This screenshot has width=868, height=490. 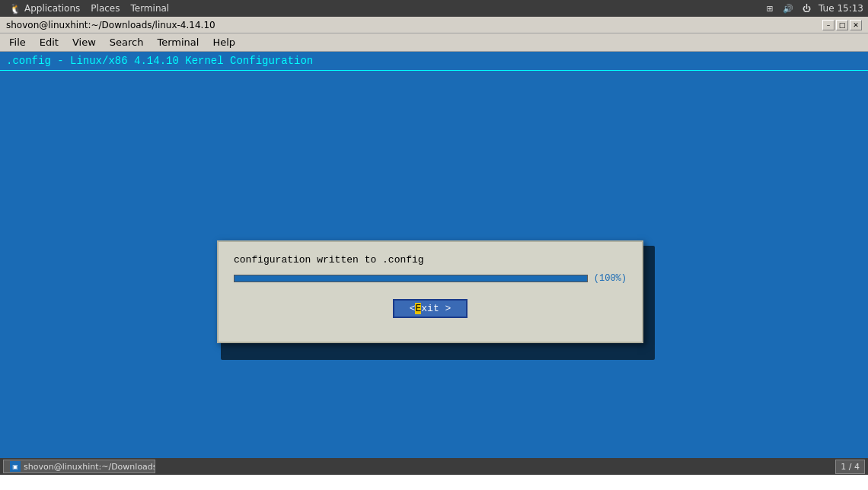 What do you see at coordinates (788, 8) in the screenshot?
I see `volume-icon: 🔊` at bounding box center [788, 8].